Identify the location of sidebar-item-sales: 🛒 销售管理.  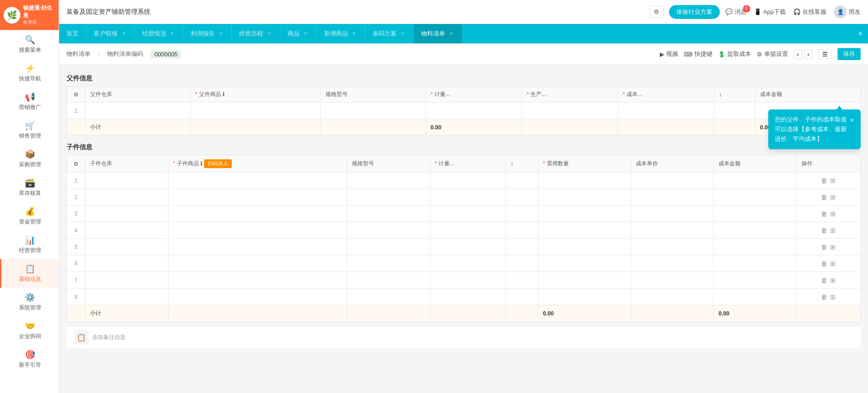
(30, 130).